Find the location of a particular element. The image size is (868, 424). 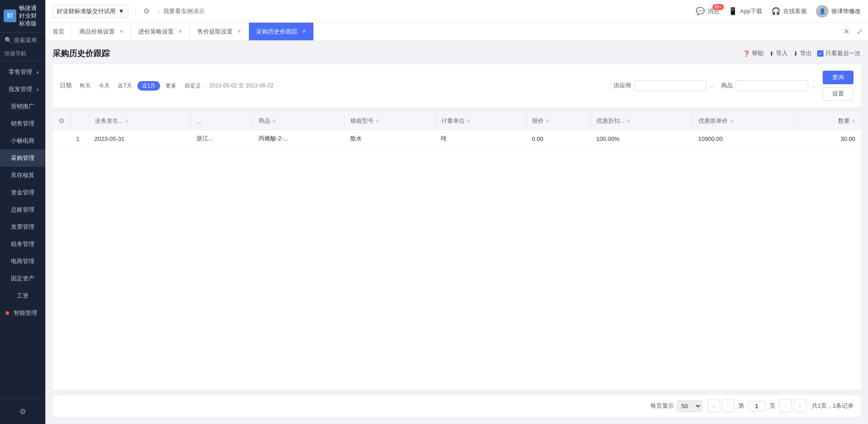

page-next-btn: › is located at coordinates (785, 406).